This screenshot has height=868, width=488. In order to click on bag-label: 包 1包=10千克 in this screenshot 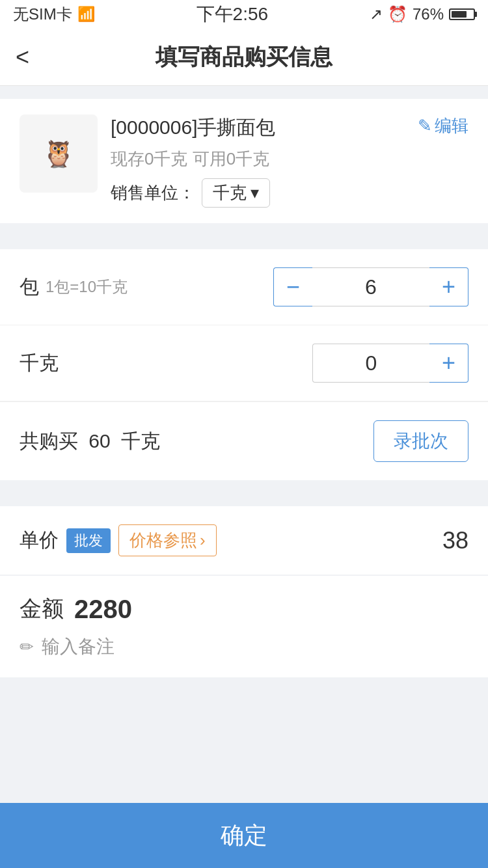, I will do `click(74, 288)`.